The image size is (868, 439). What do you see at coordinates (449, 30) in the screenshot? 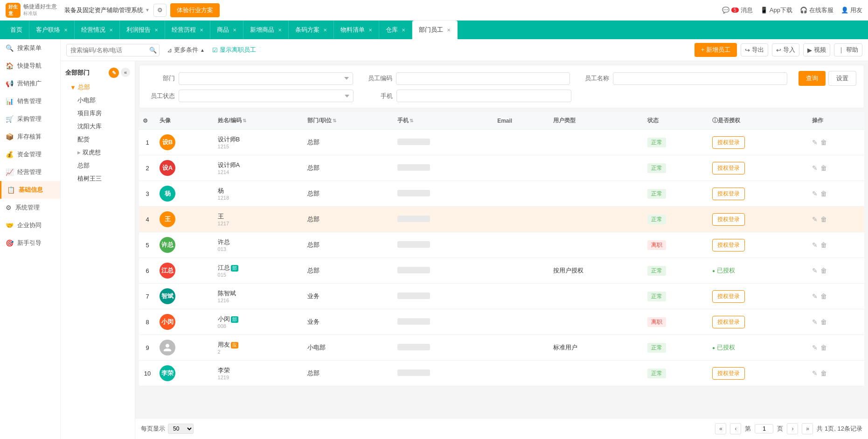
I see `tab-department-close: ✕` at bounding box center [449, 30].